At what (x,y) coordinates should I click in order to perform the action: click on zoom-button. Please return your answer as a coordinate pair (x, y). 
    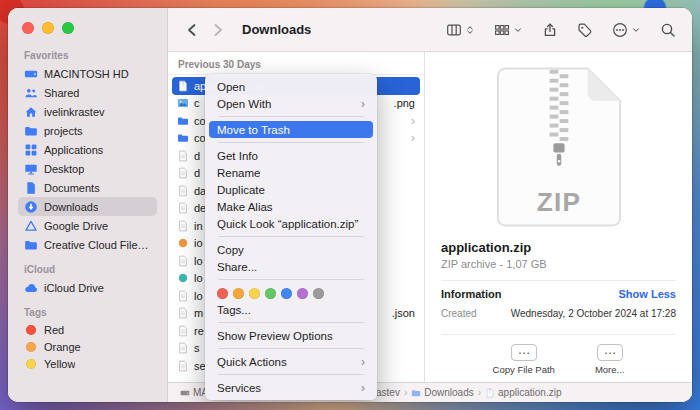
    Looking at the image, I should click on (68, 28).